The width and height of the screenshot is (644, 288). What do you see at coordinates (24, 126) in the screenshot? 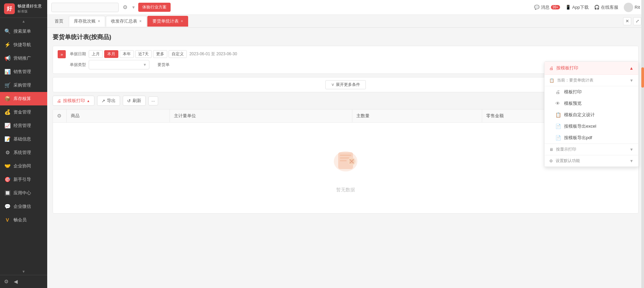
I see `sidebar-item-operation: 📈 经营管理` at bounding box center [24, 126].